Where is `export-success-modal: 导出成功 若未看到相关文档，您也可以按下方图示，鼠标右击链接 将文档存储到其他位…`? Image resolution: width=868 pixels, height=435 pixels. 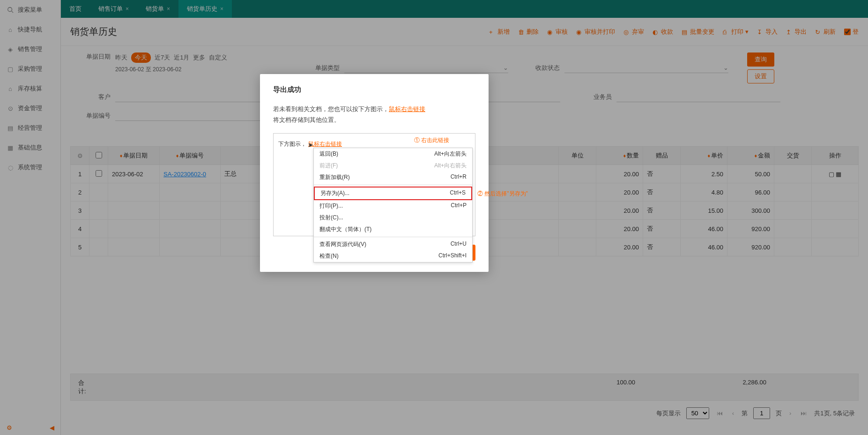 export-success-modal: 导出成功 若未看到相关文档，您也可以按下方图示，鼠标右击链接 将文档存储到其他位… is located at coordinates (374, 173).